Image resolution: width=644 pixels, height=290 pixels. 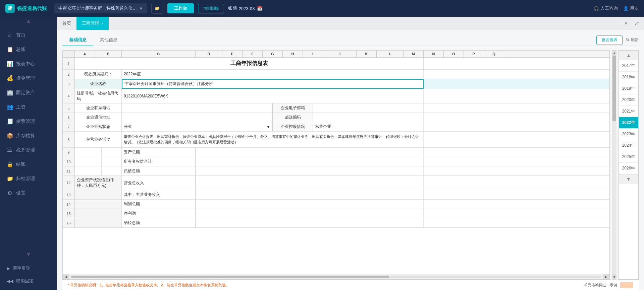 I want to click on cell-13-value, so click(x=310, y=195).